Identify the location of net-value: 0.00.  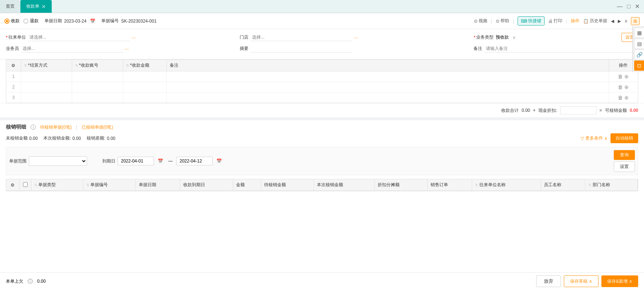
(634, 110).